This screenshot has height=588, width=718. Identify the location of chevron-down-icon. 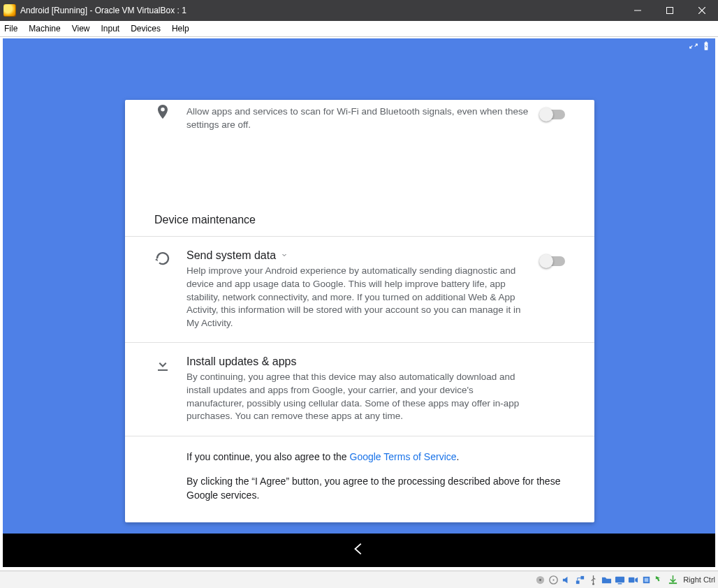
(284, 256).